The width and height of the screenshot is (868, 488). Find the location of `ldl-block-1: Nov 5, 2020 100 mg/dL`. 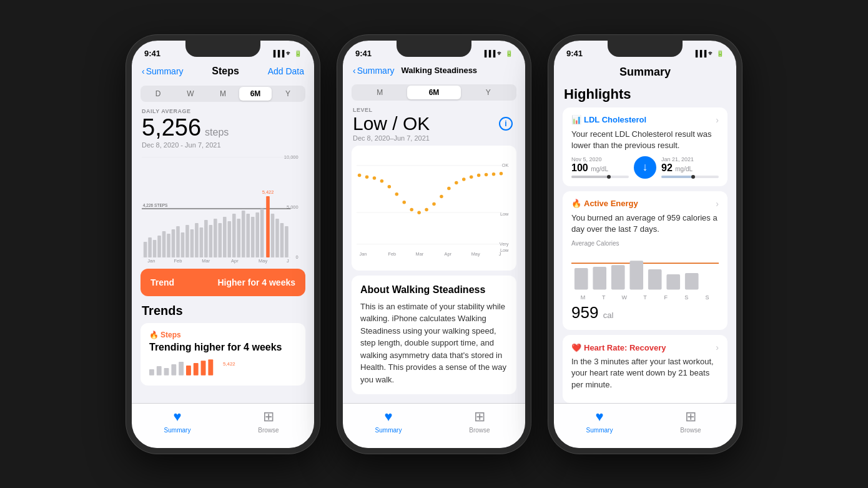

ldl-block-1: Nov 5, 2020 100 mg/dL is located at coordinates (600, 167).